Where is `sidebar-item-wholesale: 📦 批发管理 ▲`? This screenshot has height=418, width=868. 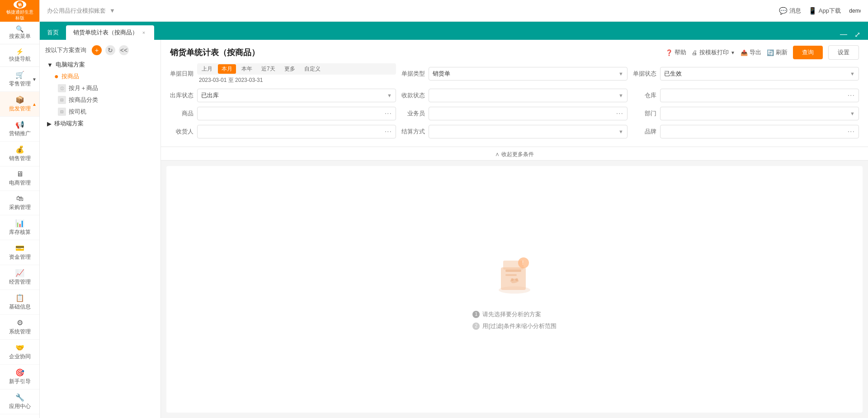
sidebar-item-wholesale: 📦 批发管理 ▲ is located at coordinates (20, 104).